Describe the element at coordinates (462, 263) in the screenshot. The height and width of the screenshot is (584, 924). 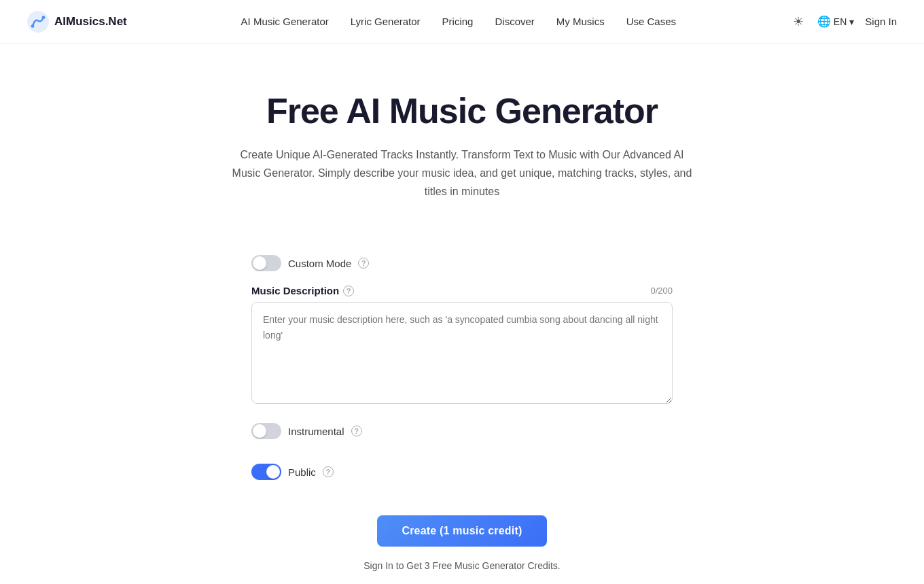
I see `custom-mode-row: Custom Mode ?` at that location.